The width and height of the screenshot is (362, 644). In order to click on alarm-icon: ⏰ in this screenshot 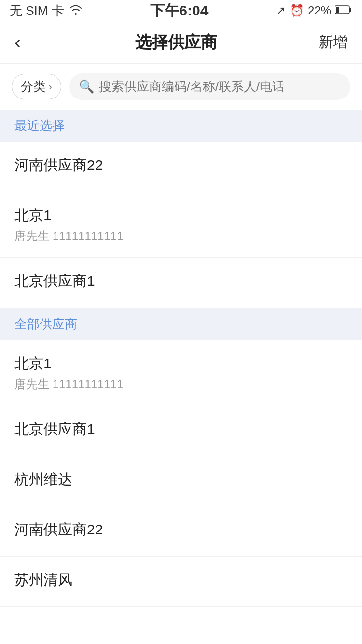, I will do `click(297, 11)`.